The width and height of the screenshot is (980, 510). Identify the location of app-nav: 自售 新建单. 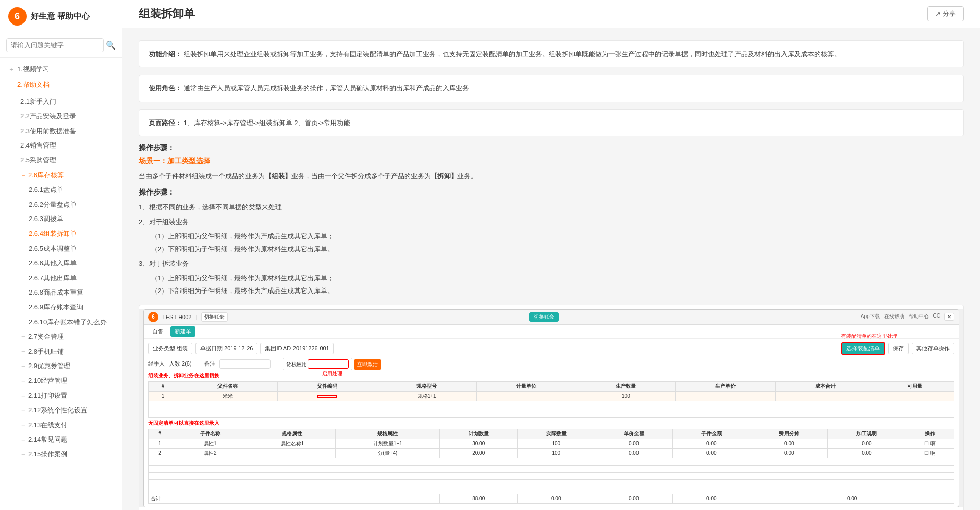
(551, 332).